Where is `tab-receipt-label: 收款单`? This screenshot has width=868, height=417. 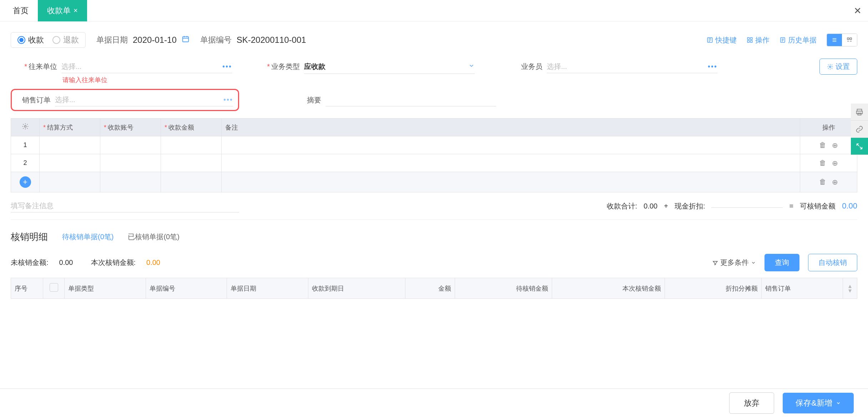
tab-receipt-label: 收款单 is located at coordinates (59, 11).